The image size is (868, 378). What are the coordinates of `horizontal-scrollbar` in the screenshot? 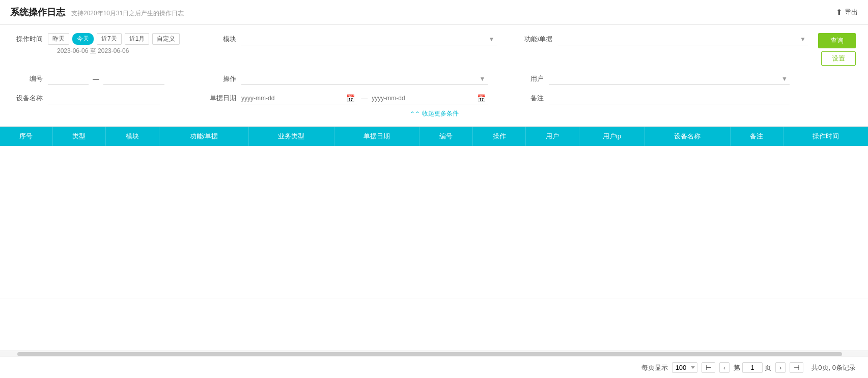 It's located at (434, 354).